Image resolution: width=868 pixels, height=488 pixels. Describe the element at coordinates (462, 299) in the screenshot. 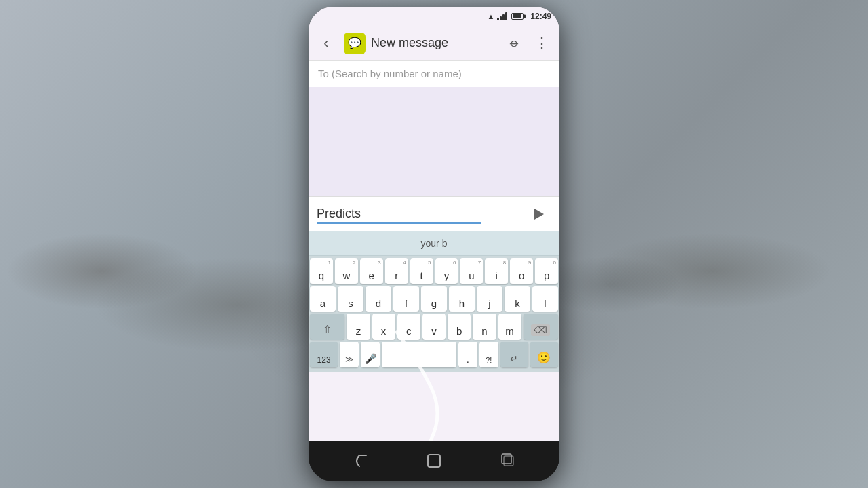

I see `key-h: h` at that location.